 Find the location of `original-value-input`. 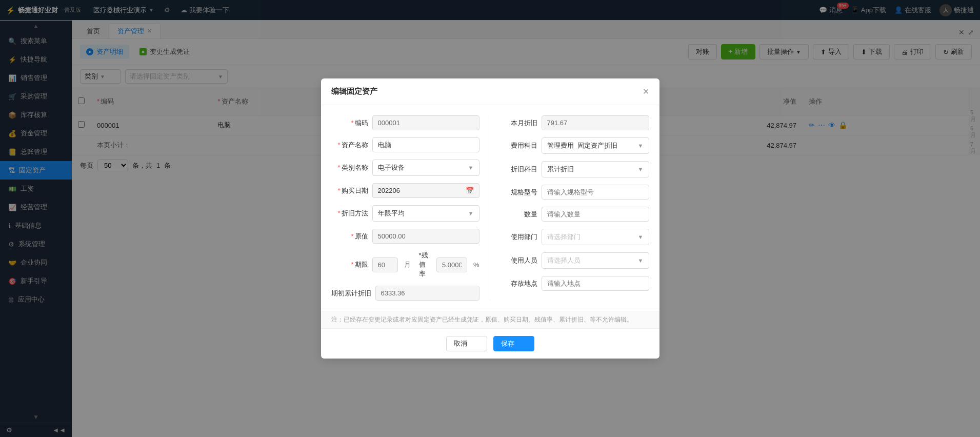

original-value-input is located at coordinates (426, 236).